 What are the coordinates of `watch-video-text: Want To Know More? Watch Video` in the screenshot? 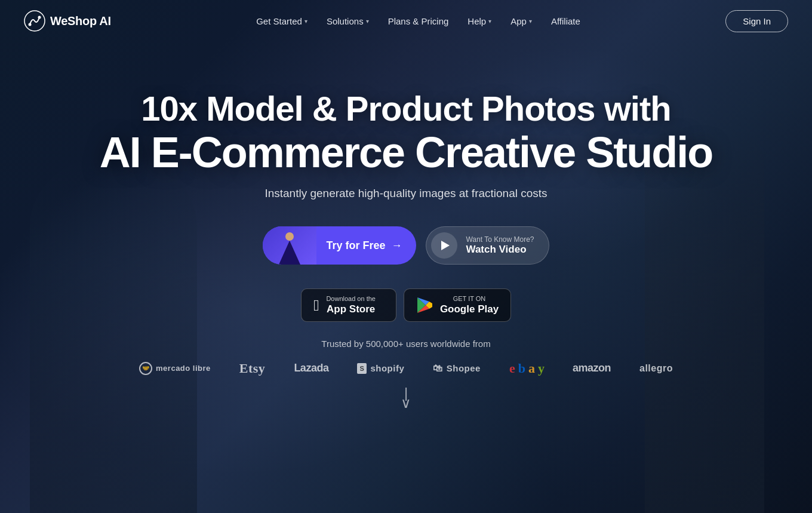 It's located at (500, 245).